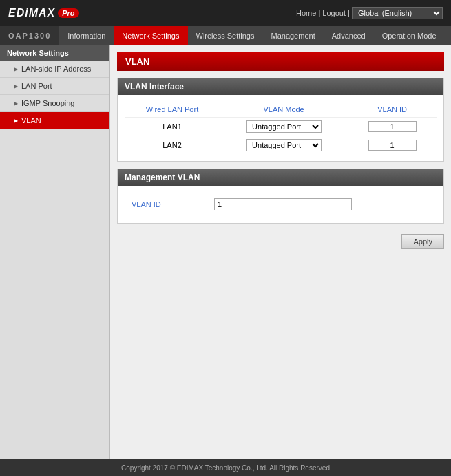 The height and width of the screenshot is (476, 451). I want to click on mgmt-vlan-input, so click(283, 204).